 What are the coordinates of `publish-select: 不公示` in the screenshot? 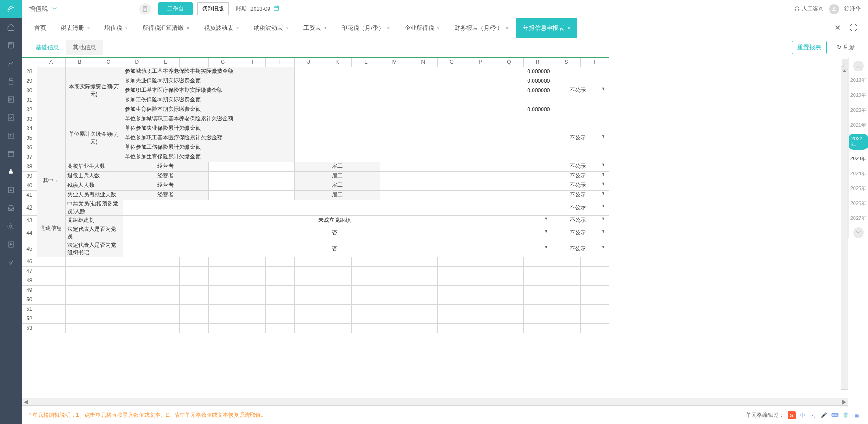 It's located at (580, 195).